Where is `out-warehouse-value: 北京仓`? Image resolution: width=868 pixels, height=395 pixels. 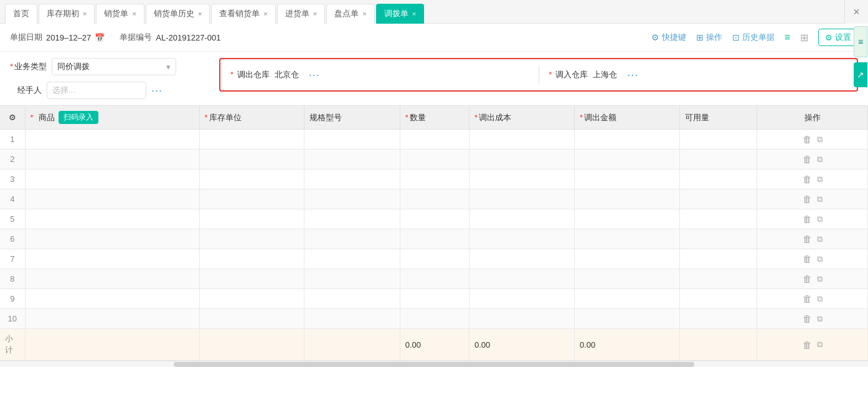 out-warehouse-value: 北京仓 is located at coordinates (286, 75).